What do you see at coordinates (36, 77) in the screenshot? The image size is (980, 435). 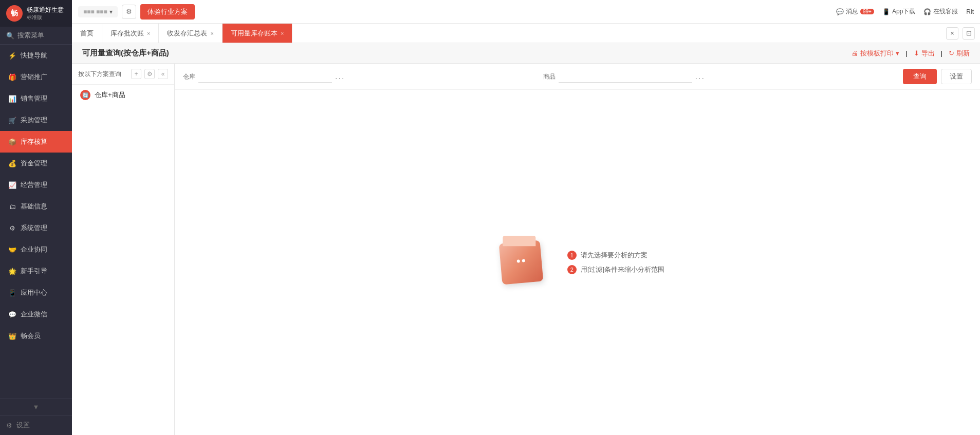 I see `sidebar-item-2: 🎁 营销推广` at bounding box center [36, 77].